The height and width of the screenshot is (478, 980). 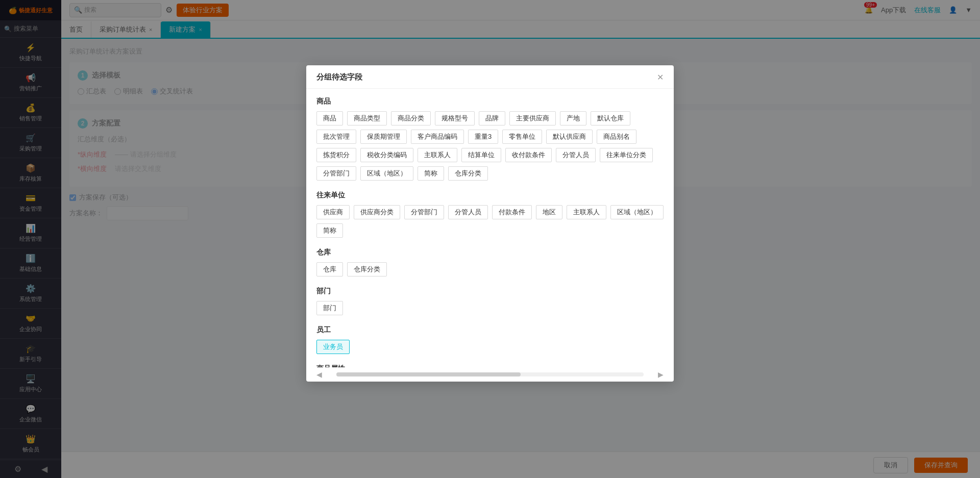 What do you see at coordinates (490, 330) in the screenshot?
I see `field-section-title: 员工` at bounding box center [490, 330].